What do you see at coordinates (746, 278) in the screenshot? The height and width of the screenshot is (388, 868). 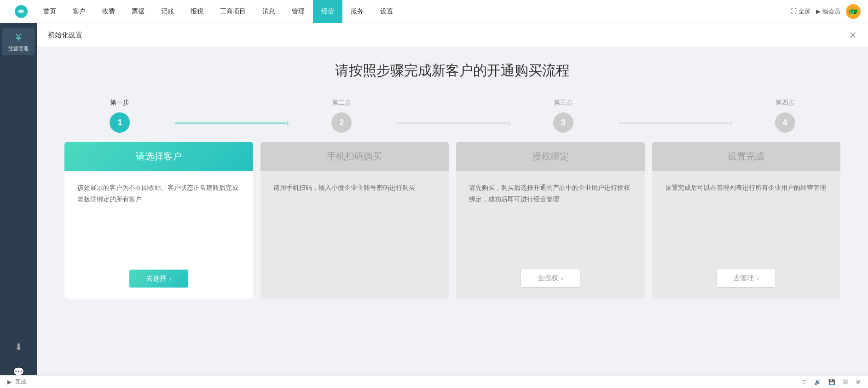 I see `go-manage-button: 去管理 ›` at bounding box center [746, 278].